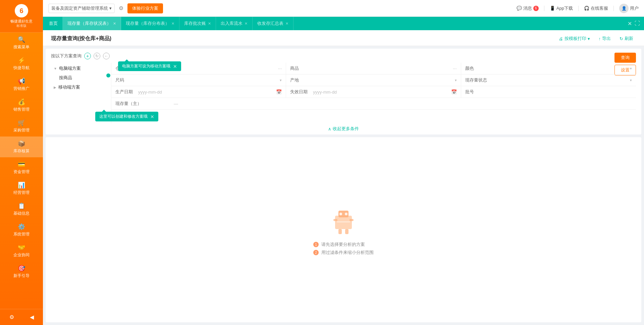  I want to click on tab-inventory-status: 现存量（库存状况表） ✕, so click(92, 23).